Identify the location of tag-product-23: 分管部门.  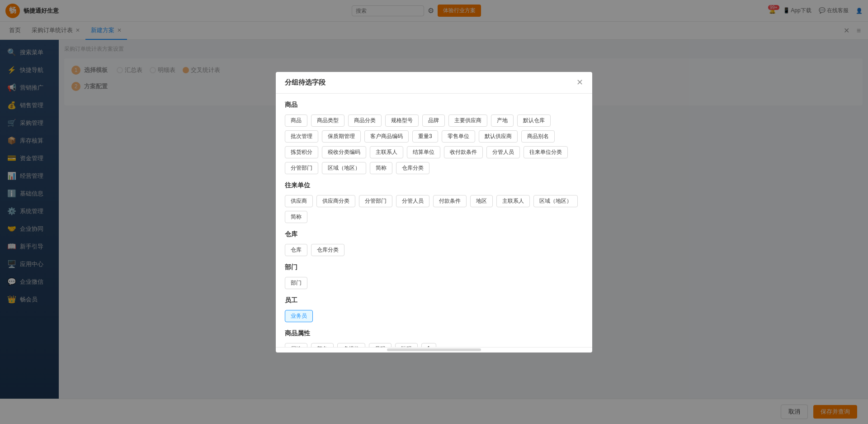
(302, 168).